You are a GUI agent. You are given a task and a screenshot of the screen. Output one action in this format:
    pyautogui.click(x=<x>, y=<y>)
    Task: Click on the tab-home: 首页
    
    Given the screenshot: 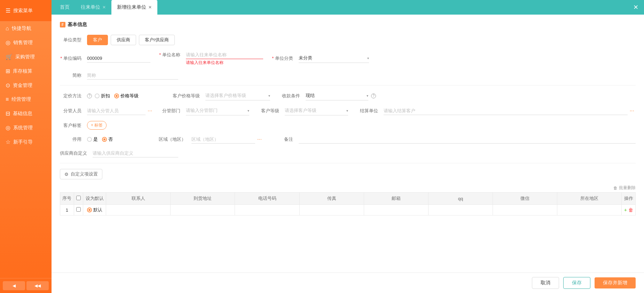 What is the action you would take?
    pyautogui.click(x=65, y=7)
    